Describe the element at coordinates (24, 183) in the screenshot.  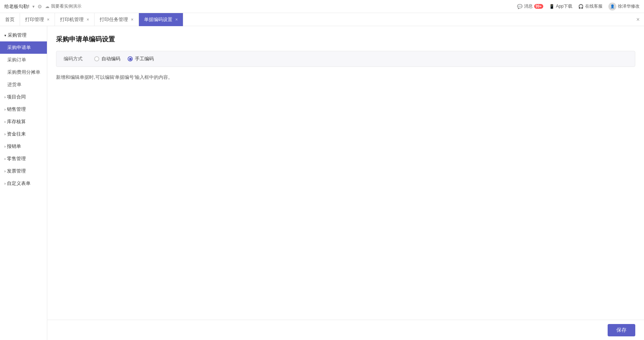
I see `sidebar: ▾ 采购管理 采购申请单 采购订单 采购费用分摊单 进货单 › 项目合同 › 销…` at that location.